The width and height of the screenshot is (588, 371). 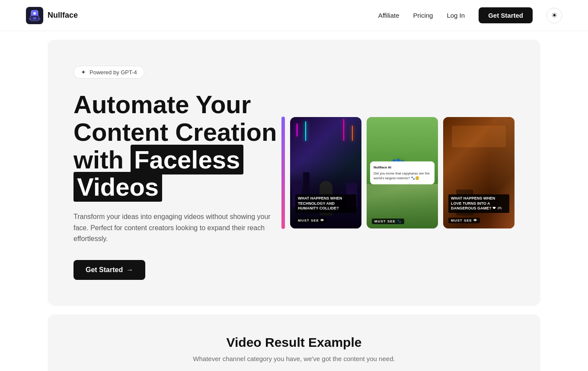 What do you see at coordinates (479, 204) in the screenshot?
I see `video-card-room-title: WHAT HAPPENS WHEN LOVE TURNS INTO A DANG…` at bounding box center [479, 204].